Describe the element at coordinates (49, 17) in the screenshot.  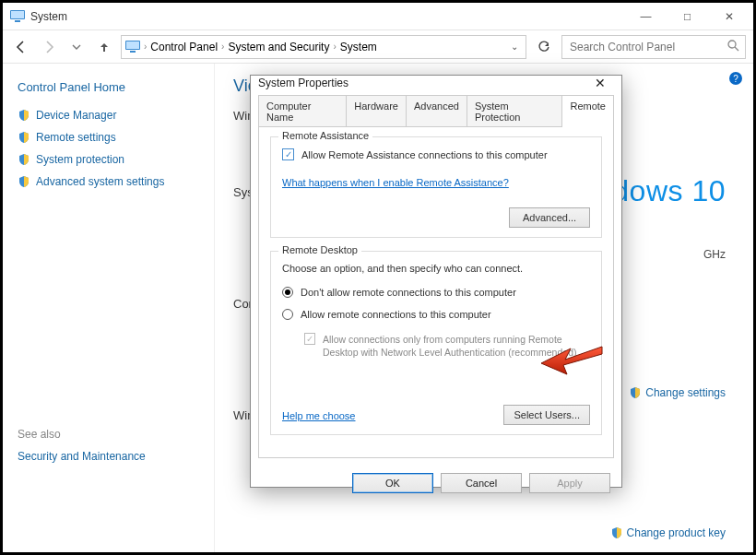
I see `window-title: System` at that location.